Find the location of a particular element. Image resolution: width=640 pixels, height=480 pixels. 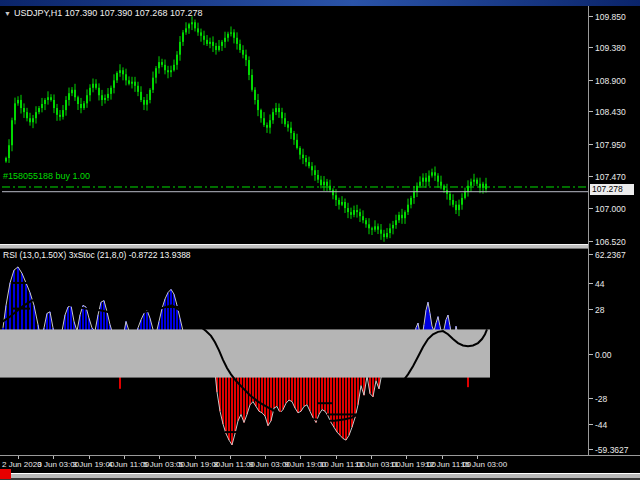

indicator-max-label: 62.2367 is located at coordinates (610, 255).